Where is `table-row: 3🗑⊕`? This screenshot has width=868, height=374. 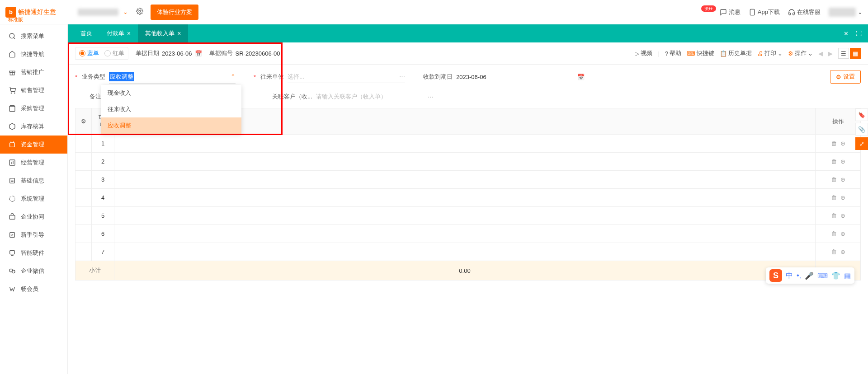
table-row: 3🗑⊕ is located at coordinates (468, 180).